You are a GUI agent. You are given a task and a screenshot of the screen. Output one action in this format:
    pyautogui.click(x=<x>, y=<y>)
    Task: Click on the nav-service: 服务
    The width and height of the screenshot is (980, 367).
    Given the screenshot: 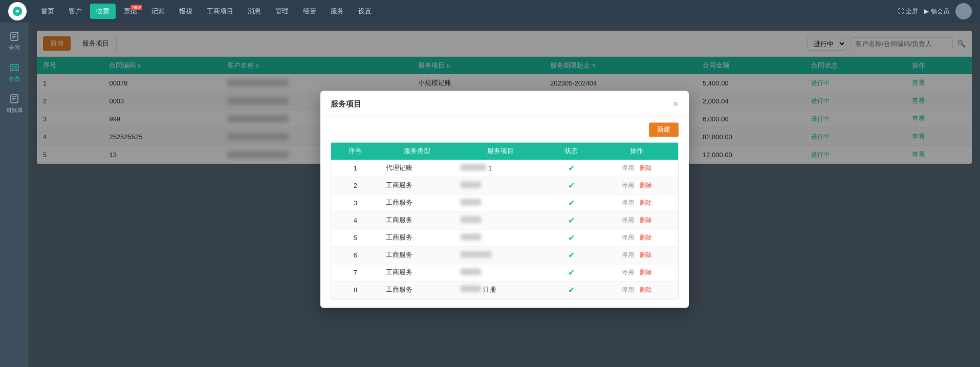 What is the action you would take?
    pyautogui.click(x=337, y=11)
    